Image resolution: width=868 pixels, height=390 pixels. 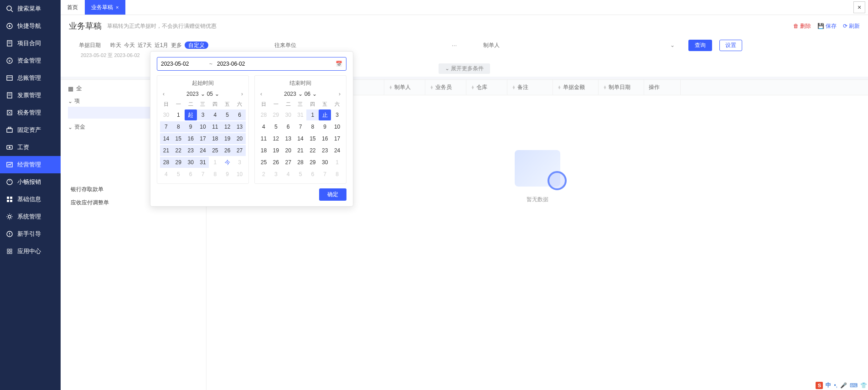 What do you see at coordinates (227, 162) in the screenshot?
I see `calendar-day: 今` at bounding box center [227, 162].